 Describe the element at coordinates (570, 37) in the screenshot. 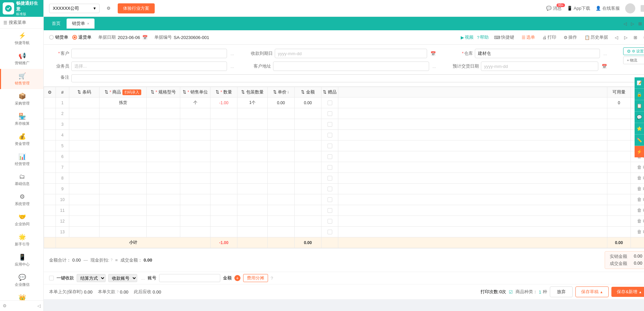

I see `ops-link: ⚙ 操作` at that location.